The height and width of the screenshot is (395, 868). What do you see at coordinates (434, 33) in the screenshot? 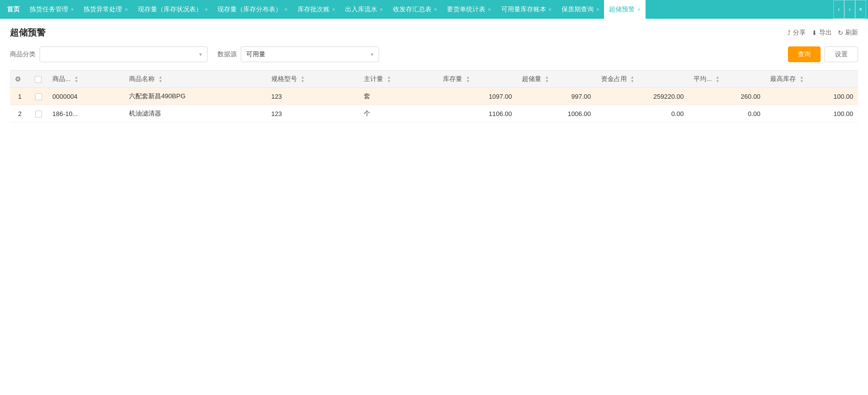
I see `page-title-row: 超储预警 ⤴ 分享 ⬇ 导出 ↻ 刷新` at bounding box center [434, 33].